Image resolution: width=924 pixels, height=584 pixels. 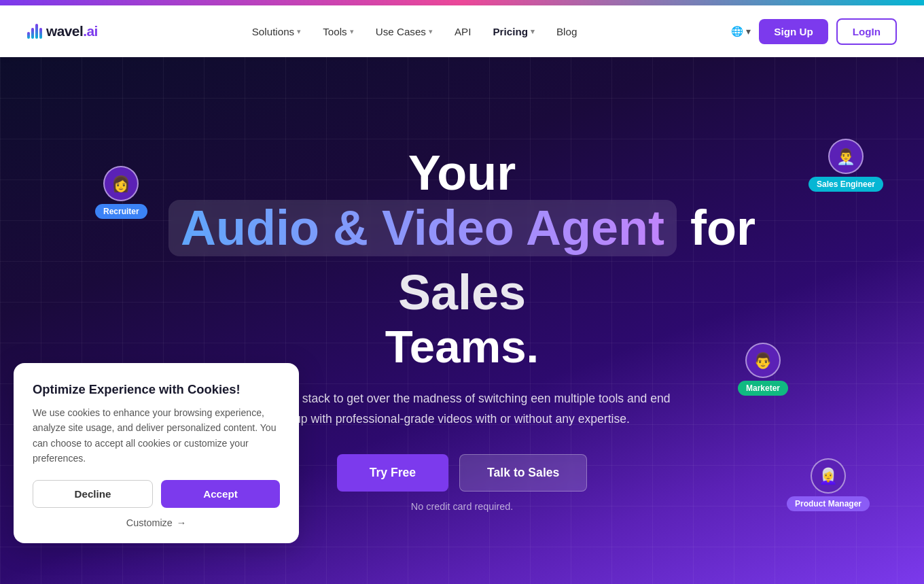 I want to click on avatar-label: Sales Engineer, so click(x=846, y=184).